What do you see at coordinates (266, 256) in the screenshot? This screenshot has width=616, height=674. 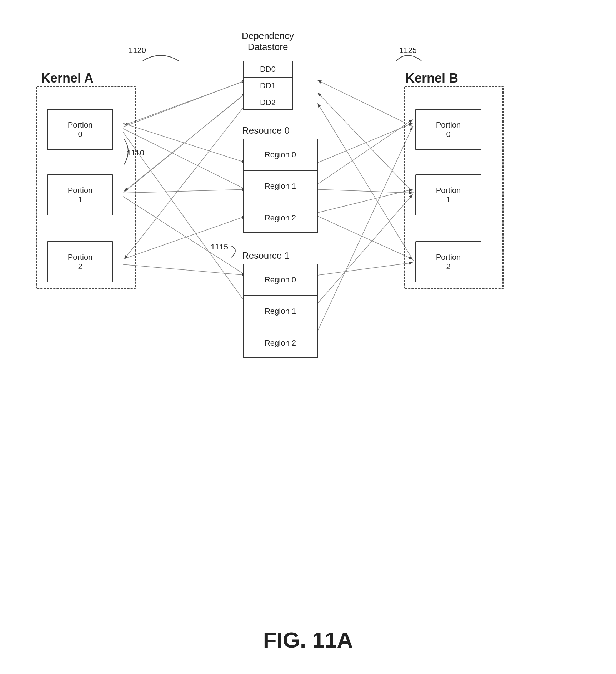 I see `resource-1-label: Resource 1` at bounding box center [266, 256].